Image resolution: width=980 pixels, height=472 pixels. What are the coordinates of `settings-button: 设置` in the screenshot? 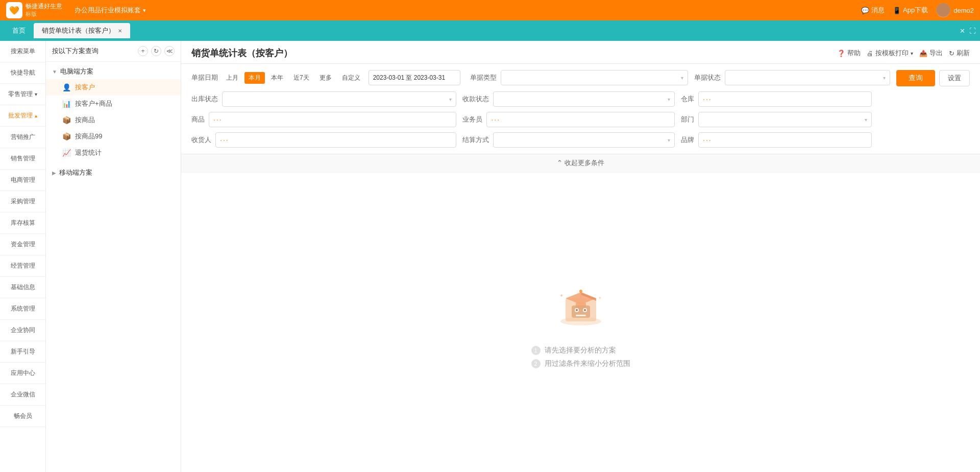 It's located at (954, 78).